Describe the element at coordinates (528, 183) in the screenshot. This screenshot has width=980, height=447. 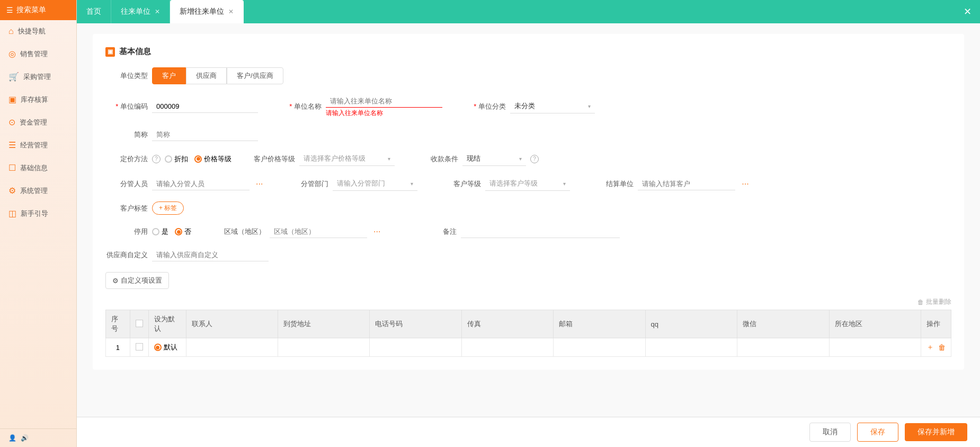
I see `customer-level-select: 请选择客户等级 ▾` at that location.